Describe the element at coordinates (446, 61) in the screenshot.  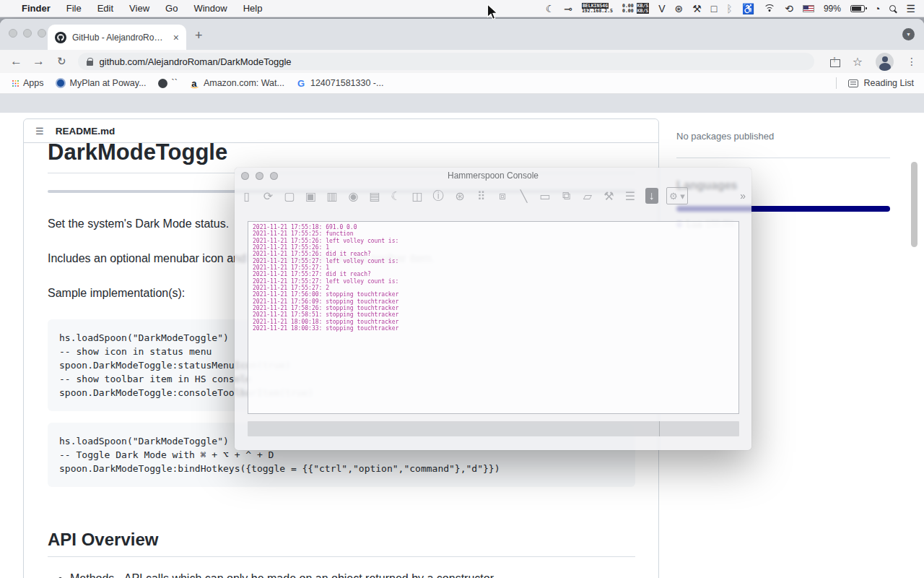
I see `address-bar: github.com/AlejandroRoman/DarkModeToggle` at that location.